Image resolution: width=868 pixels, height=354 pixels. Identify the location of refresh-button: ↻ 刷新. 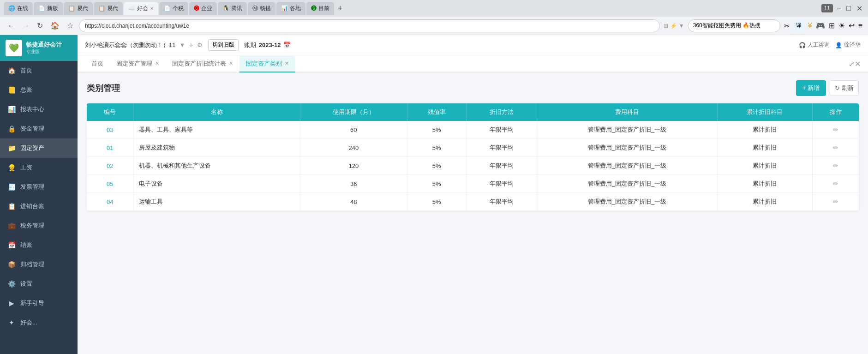
(844, 88).